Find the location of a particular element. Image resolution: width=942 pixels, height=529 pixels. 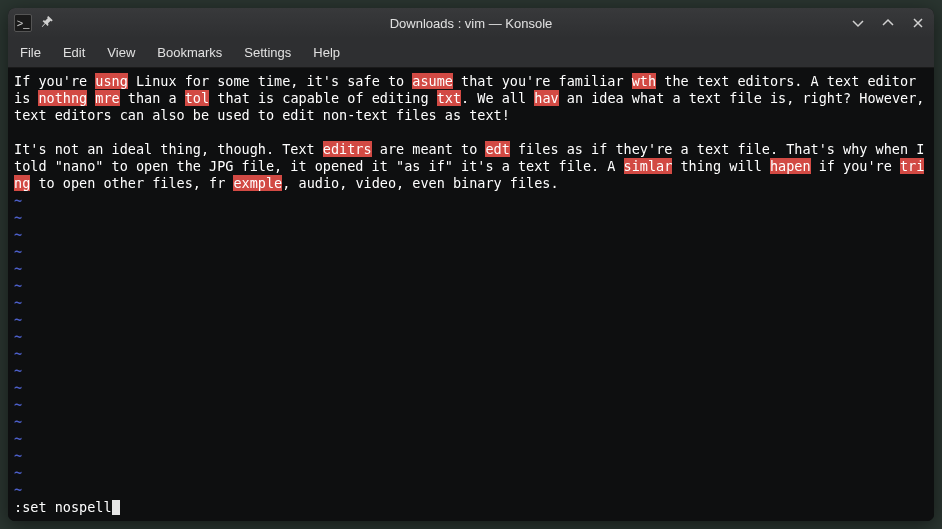

misspelled-word: asume is located at coordinates (432, 81).